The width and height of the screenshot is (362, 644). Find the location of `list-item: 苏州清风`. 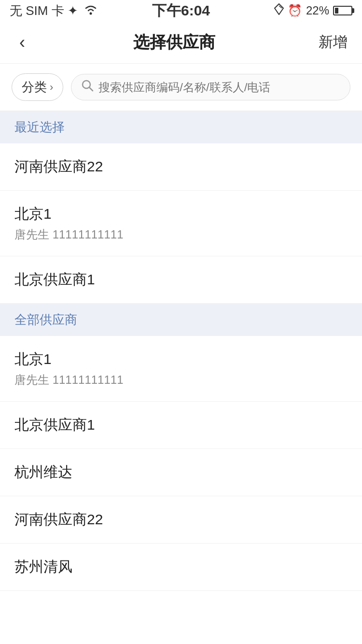

list-item: 苏州清风 is located at coordinates (181, 567).